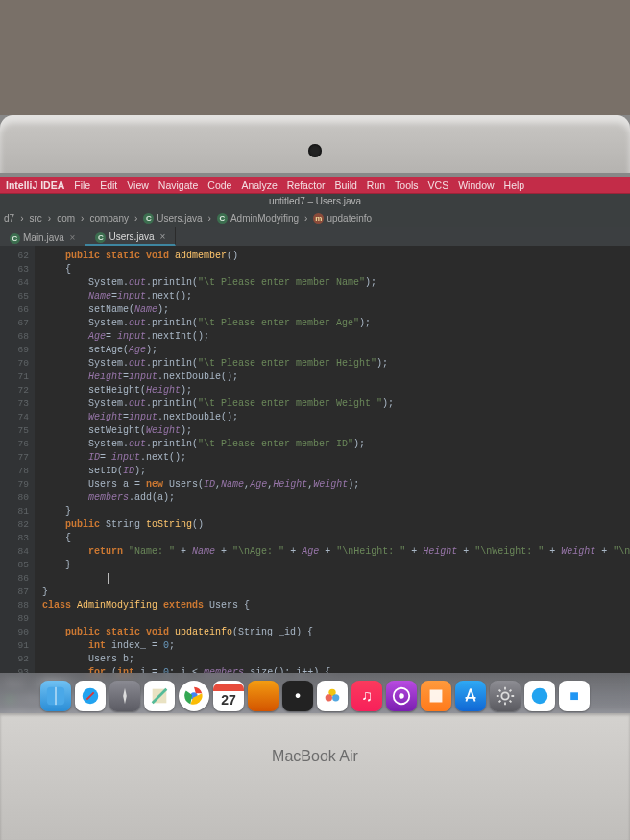 This screenshot has width=630, height=840. What do you see at coordinates (315, 185) in the screenshot?
I see `menubar: IntelliJ IDEA File Edit View Navigate Co…` at bounding box center [315, 185].